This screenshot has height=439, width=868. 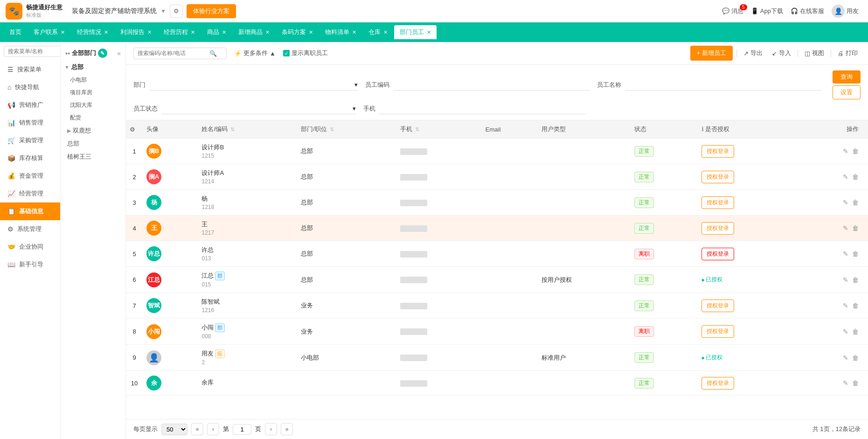 I want to click on nav-close-warehouse: ✕, so click(x=385, y=33).